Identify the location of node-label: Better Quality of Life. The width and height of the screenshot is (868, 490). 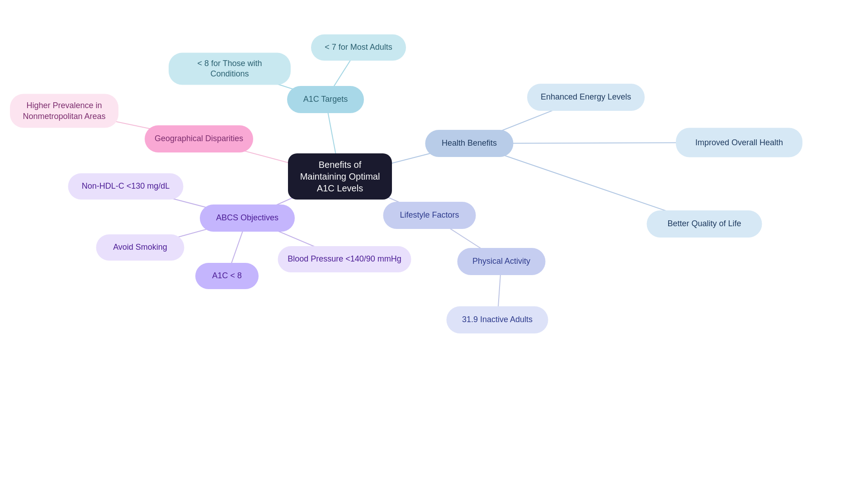
(704, 224).